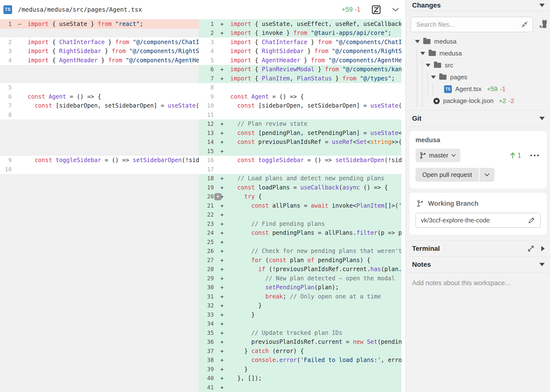 The width and height of the screenshot is (550, 392). Describe the element at coordinates (300, 378) in the screenshot. I see `diff-line: 40+ }, []);` at that location.